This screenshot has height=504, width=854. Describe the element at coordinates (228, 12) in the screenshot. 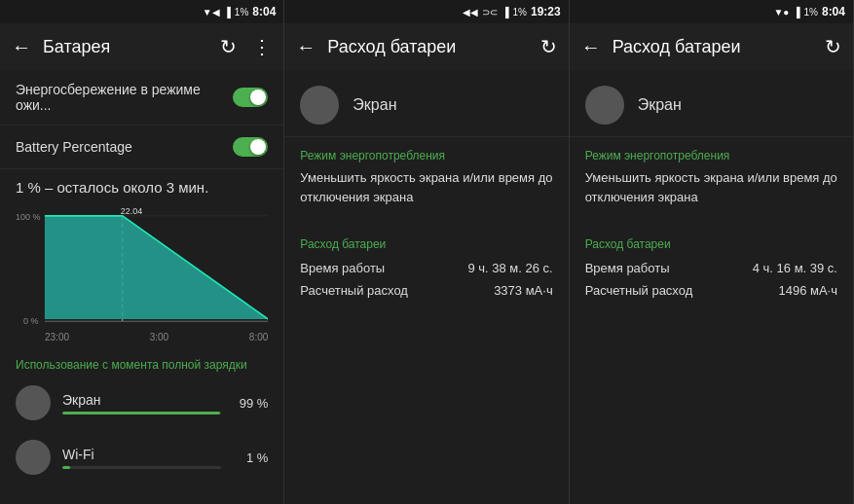

I see `battery-icon: ▐` at that location.